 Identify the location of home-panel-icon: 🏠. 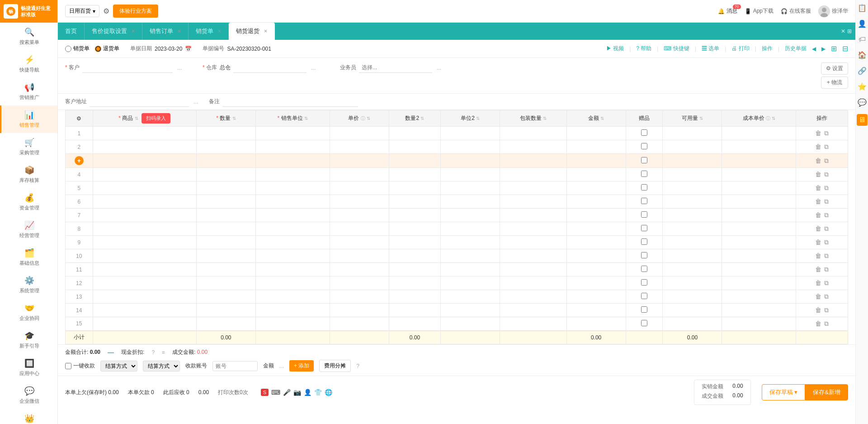
(862, 55).